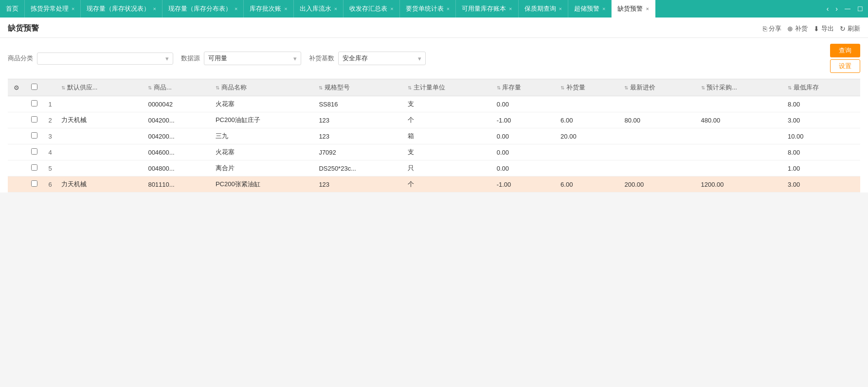  Describe the element at coordinates (419, 58) in the screenshot. I see `replenish-base-chevron-icon: ▾` at that location.